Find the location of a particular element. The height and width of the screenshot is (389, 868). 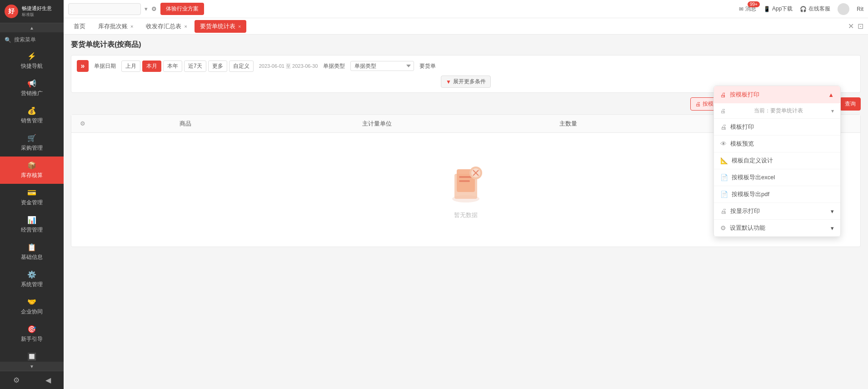

sidebar-scroll-up: ▲ is located at coordinates (32, 28).